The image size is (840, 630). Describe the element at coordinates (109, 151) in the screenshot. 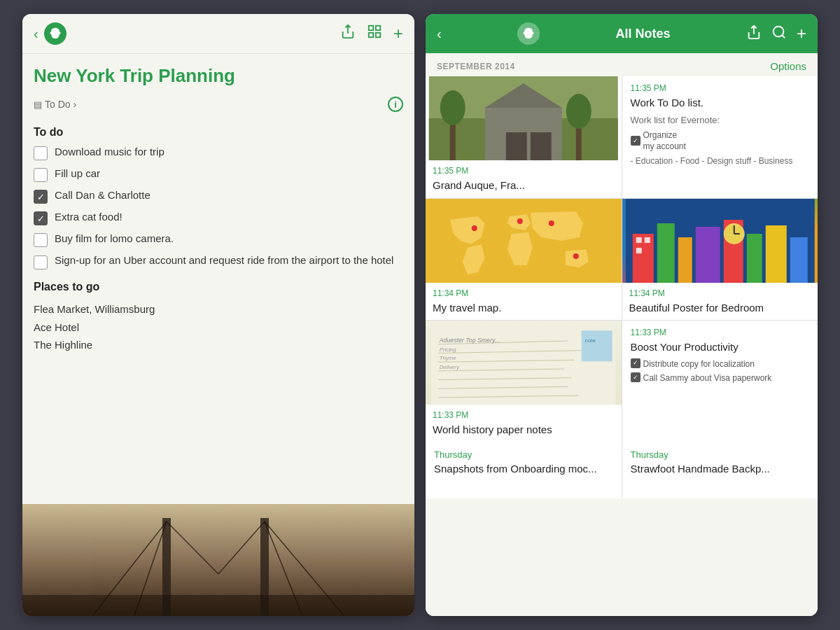

I see `checklist-item-text: Download music for trip` at that location.